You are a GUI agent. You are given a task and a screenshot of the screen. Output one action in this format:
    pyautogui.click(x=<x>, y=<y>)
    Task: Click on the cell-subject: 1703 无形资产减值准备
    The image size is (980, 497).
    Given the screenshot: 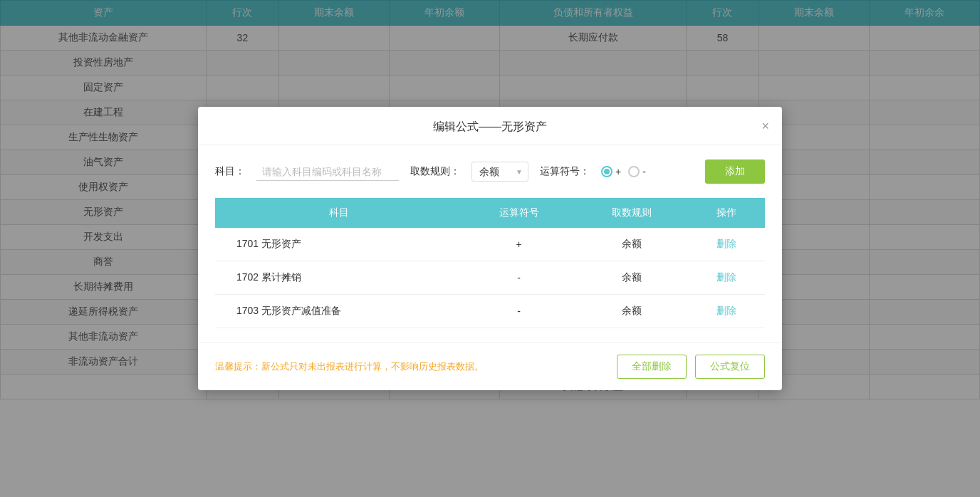 What is the action you would take?
    pyautogui.click(x=339, y=312)
    